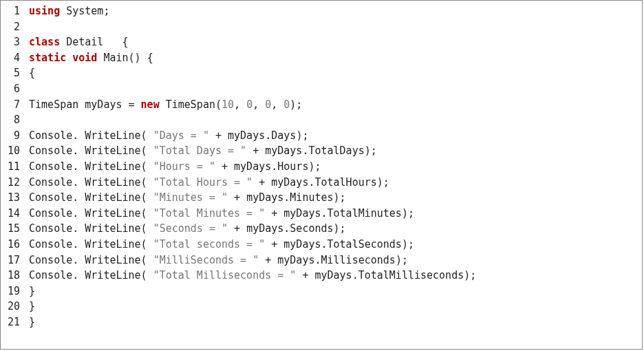 This screenshot has height=351, width=644. Describe the element at coordinates (311, 198) in the screenshot. I see `token-id: Minutes` at that location.